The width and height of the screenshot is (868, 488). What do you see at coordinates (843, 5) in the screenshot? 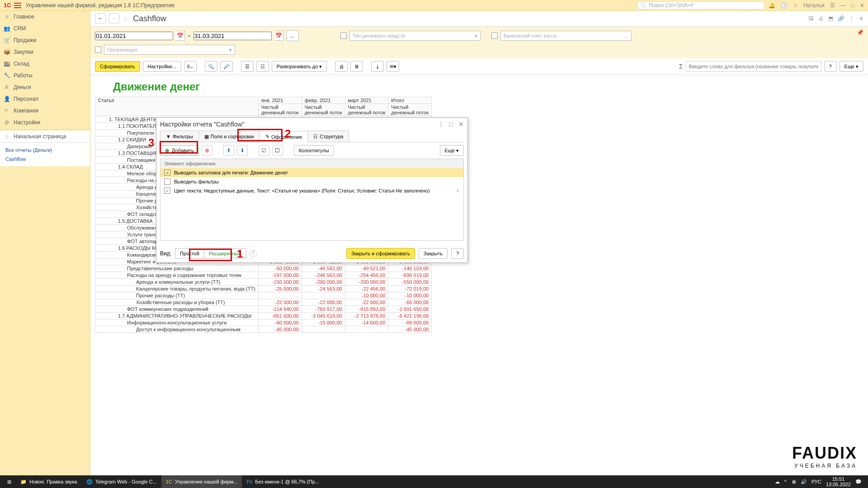
I see `minimize-icon: —` at bounding box center [843, 5].